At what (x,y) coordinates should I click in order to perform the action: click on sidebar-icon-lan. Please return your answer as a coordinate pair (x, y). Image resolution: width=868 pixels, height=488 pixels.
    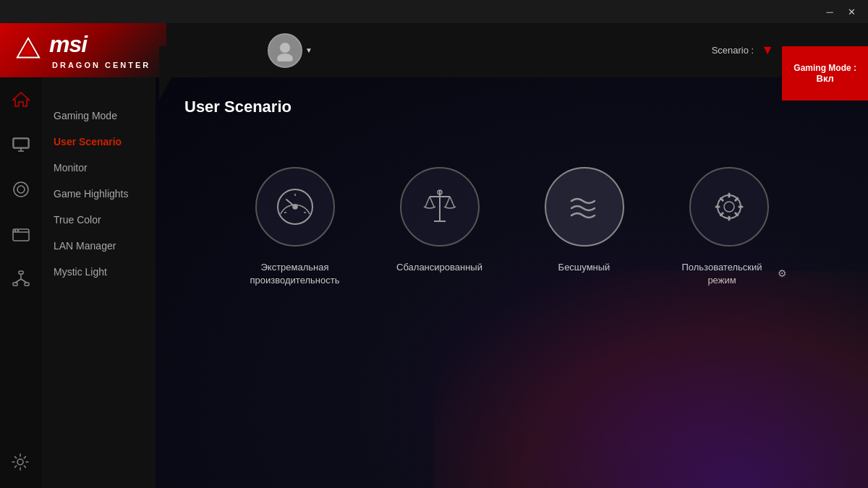
    Looking at the image, I should click on (21, 279).